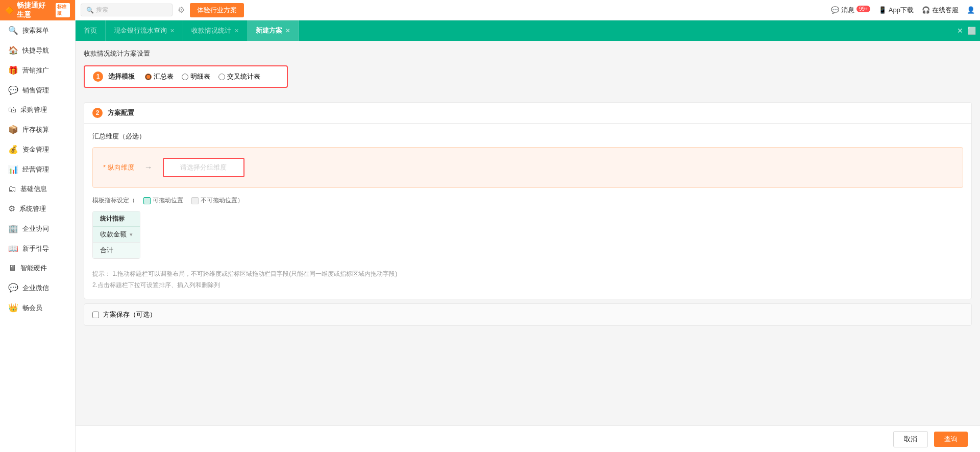  I want to click on fixed-label: 不可拖动位置）, so click(222, 200).